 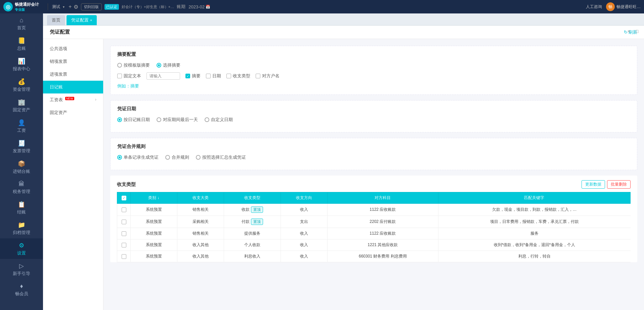 I want to click on row3-category: 系统预置, so click(x=154, y=234).